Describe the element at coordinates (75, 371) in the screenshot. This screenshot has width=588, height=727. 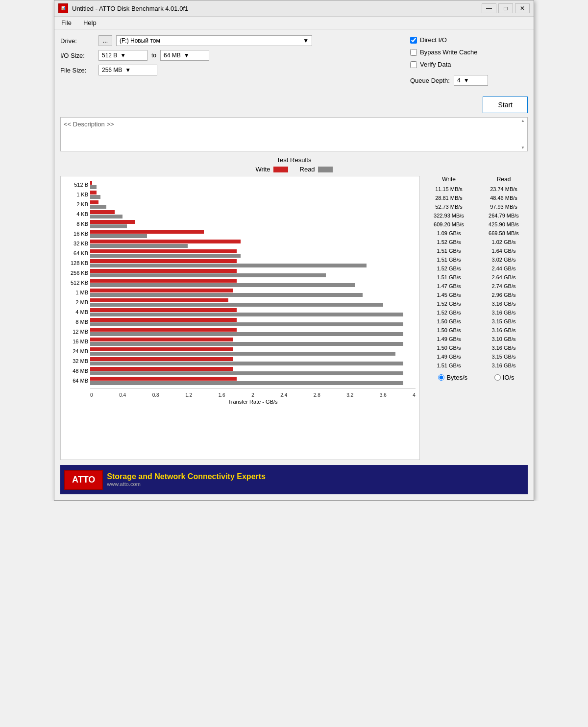
I see `bar-label: 48 MB` at that location.